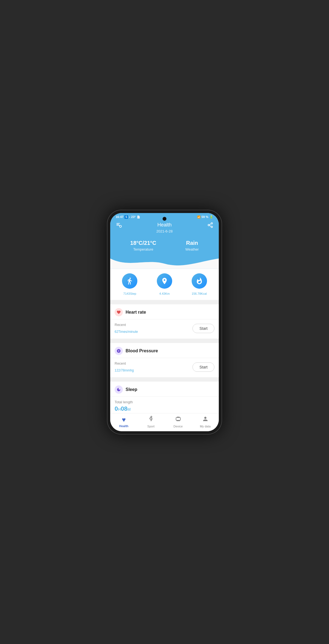 The width and height of the screenshot is (329, 644). What do you see at coordinates (164, 312) in the screenshot?
I see `heart-rate-header: Heart rate` at bounding box center [164, 312].